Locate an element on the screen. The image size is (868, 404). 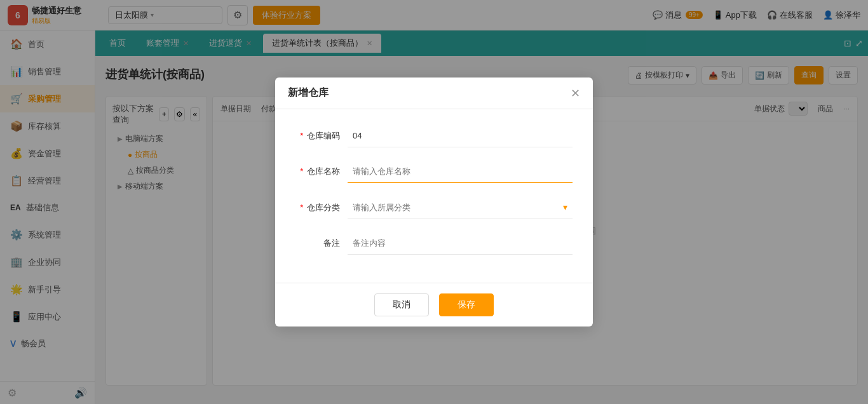
remark-input is located at coordinates (460, 243).